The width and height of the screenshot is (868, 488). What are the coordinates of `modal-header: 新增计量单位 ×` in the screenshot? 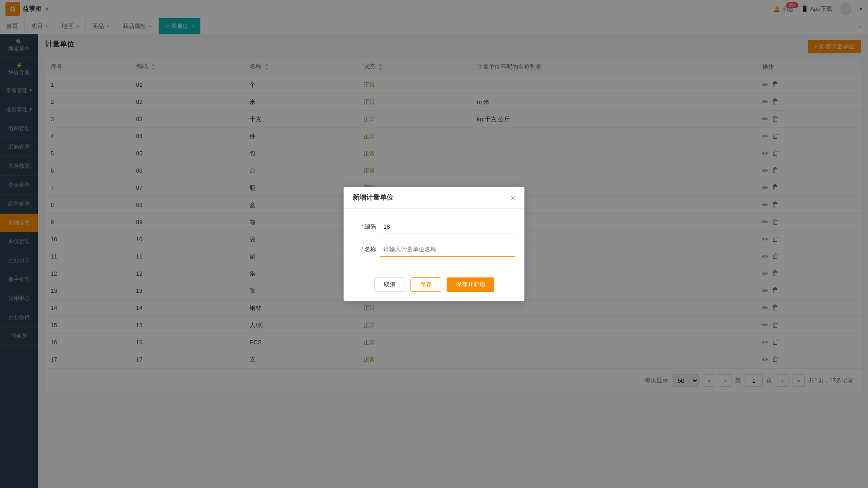 It's located at (434, 198).